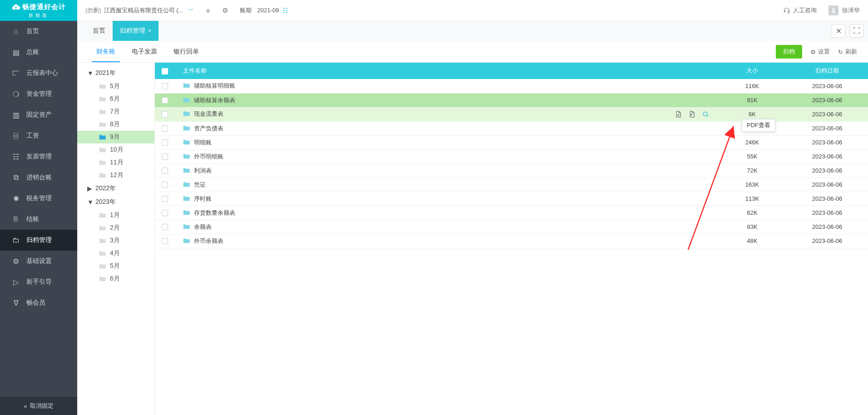 This screenshot has width=868, height=415. Describe the element at coordinates (39, 261) in the screenshot. I see `sidebar-item-settings: ⚙基础设置` at that location.